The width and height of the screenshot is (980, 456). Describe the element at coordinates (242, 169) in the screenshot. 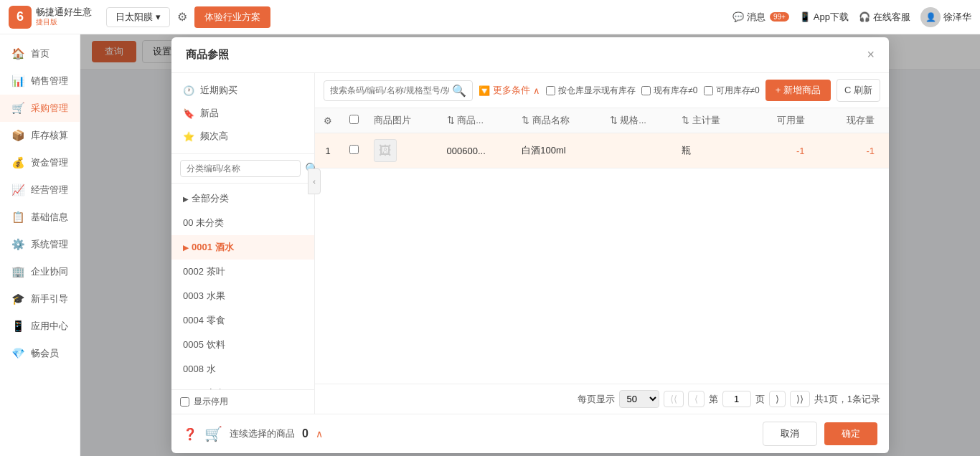

I see `category-search: 🔍` at that location.